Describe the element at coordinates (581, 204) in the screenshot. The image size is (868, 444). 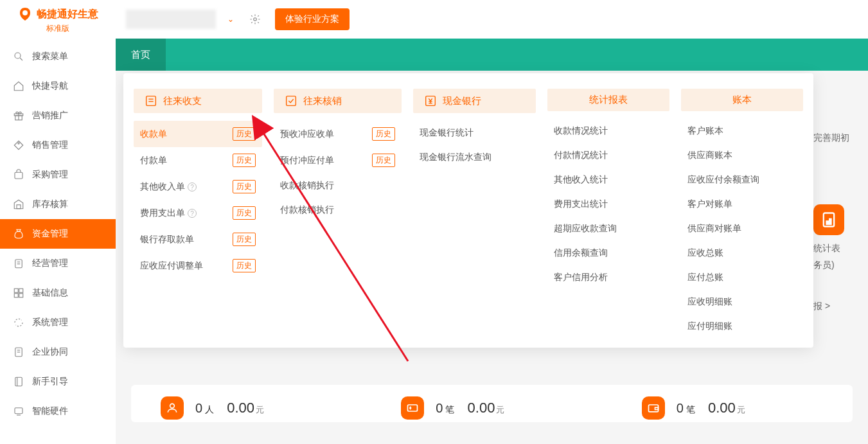
I see `menu-item-label: 费用支出统计` at that location.